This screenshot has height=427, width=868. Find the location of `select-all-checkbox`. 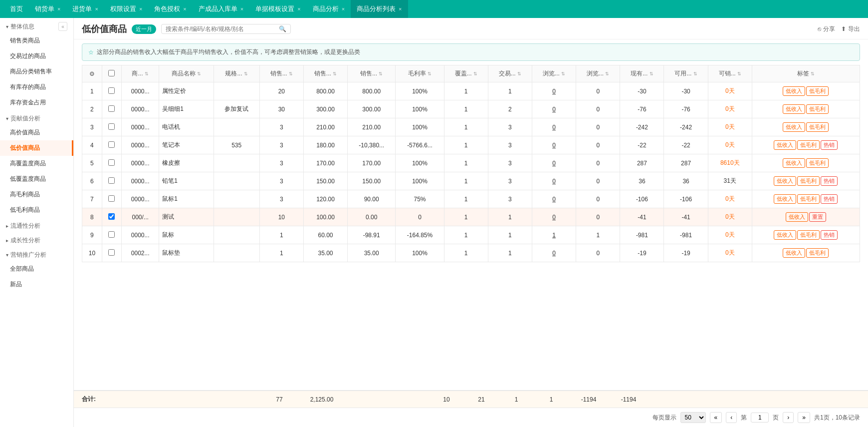

select-all-checkbox is located at coordinates (112, 73).